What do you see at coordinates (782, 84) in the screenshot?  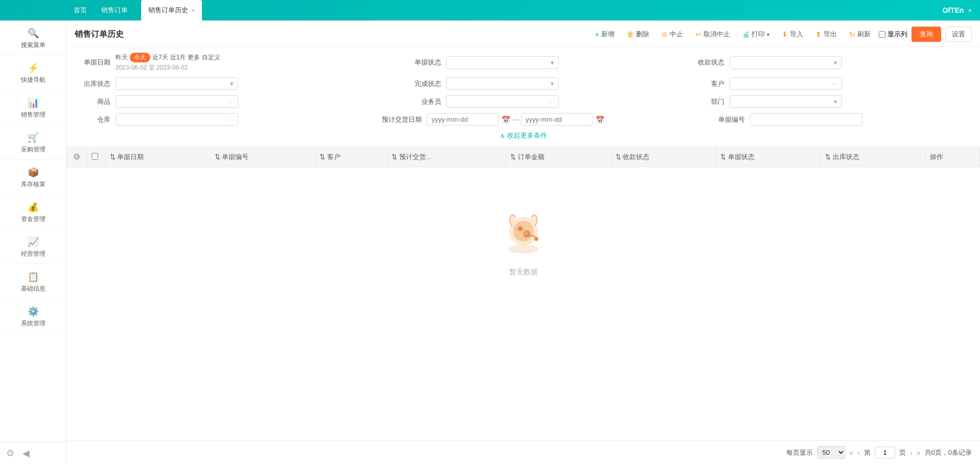 I see `customer-input` at bounding box center [782, 84].